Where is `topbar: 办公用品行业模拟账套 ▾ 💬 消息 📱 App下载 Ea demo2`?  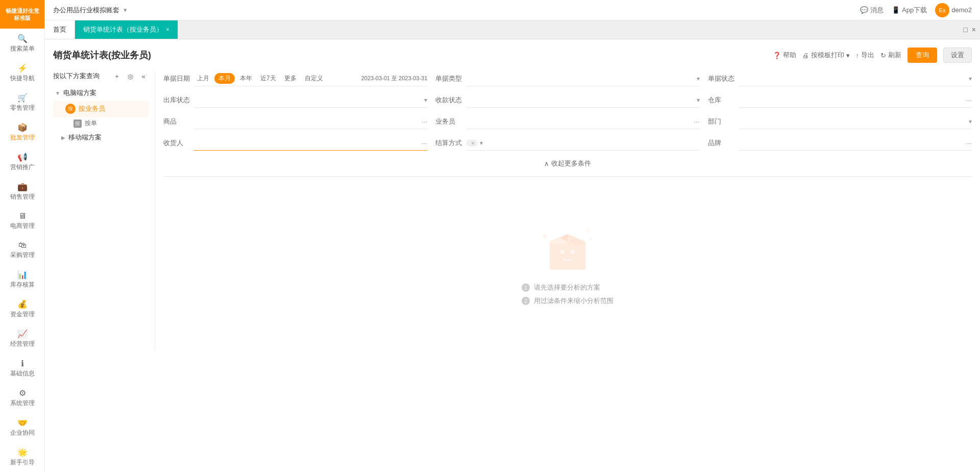
topbar: 办公用品行业模拟账套 ▾ 💬 消息 📱 App下载 Ea demo2 is located at coordinates (512, 10).